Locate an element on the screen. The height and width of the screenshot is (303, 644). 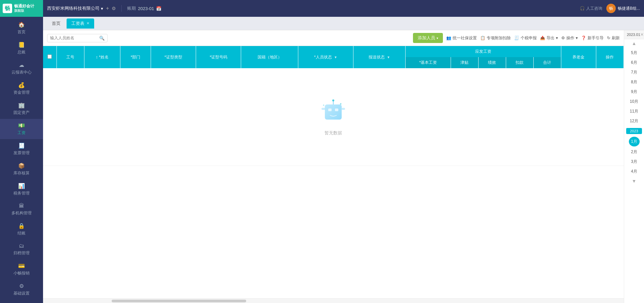
sidebar-item-guide: 📖 新手引导 is located at coordinates (22, 301).